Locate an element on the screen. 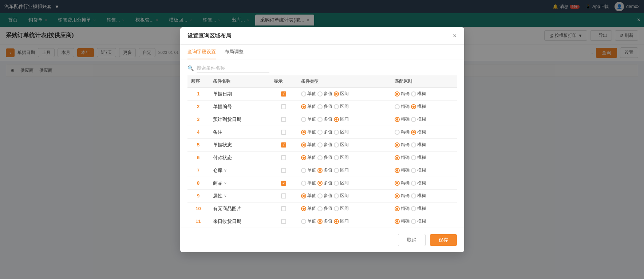 This screenshot has height=279, width=644. col-display: 显示 is located at coordinates (284, 78).